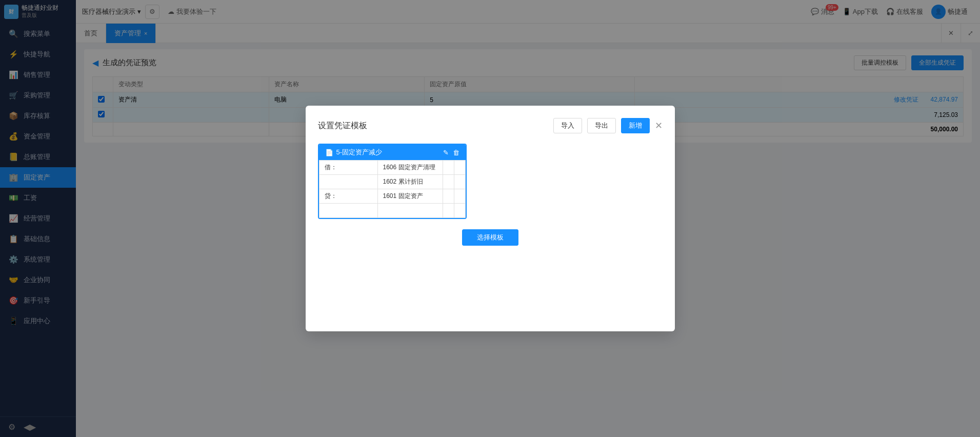  Describe the element at coordinates (359, 152) in the screenshot. I see `template-card-name: 5-固定资产减少` at that location.